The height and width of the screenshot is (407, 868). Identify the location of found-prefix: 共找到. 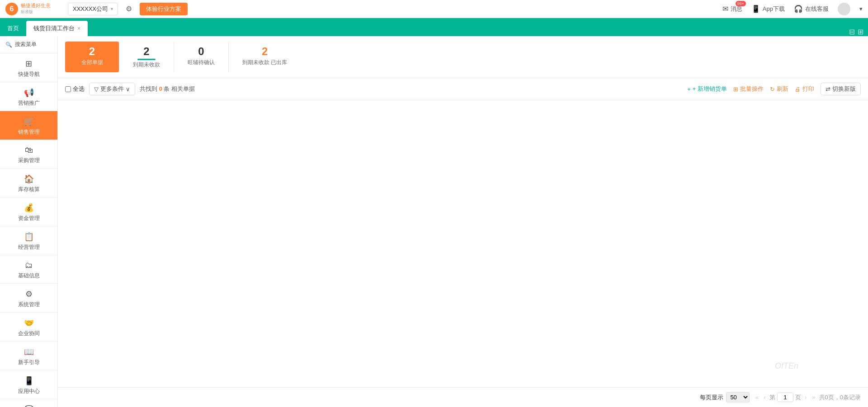
(148, 89).